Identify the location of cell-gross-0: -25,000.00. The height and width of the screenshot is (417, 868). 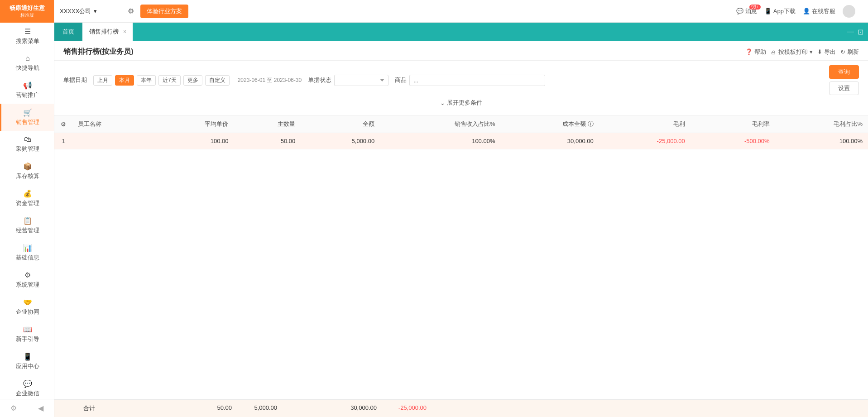
(645, 141).